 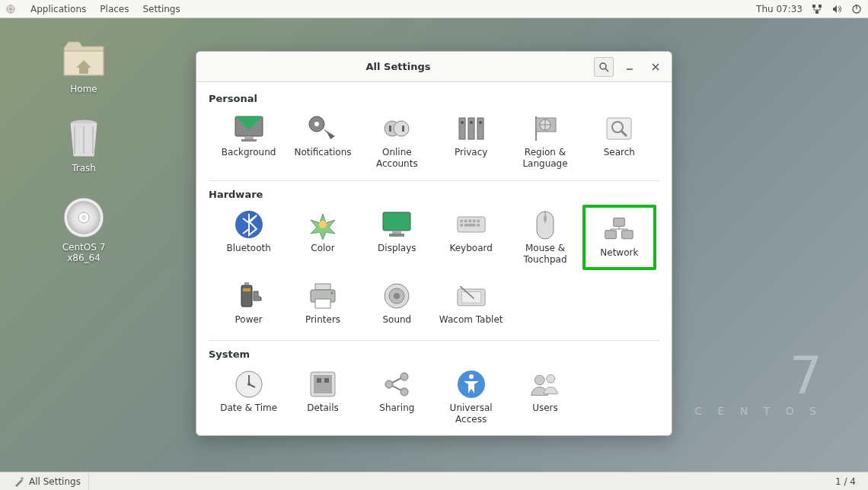 I want to click on settings-power: Power, so click(x=248, y=305).